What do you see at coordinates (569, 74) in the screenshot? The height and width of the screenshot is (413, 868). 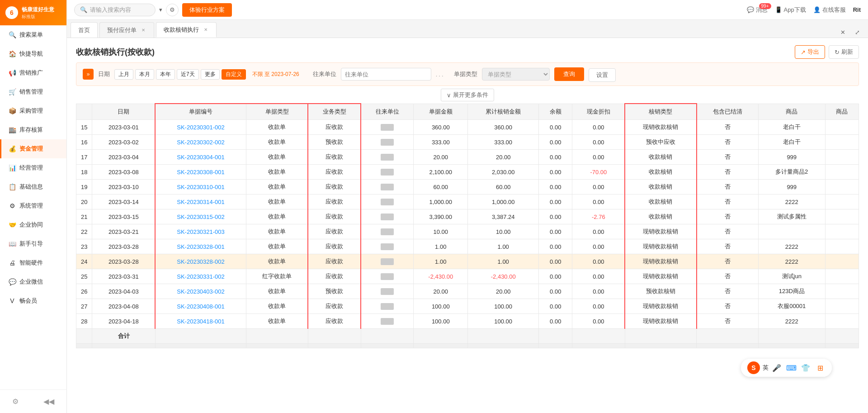 I see `query-button: 查询` at bounding box center [569, 74].